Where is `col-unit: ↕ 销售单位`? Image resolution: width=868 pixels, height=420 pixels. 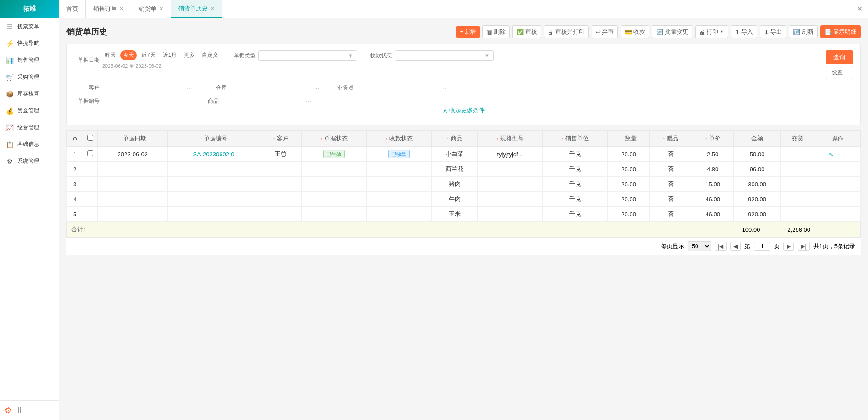 col-unit: ↕ 销售单位 is located at coordinates (575, 139).